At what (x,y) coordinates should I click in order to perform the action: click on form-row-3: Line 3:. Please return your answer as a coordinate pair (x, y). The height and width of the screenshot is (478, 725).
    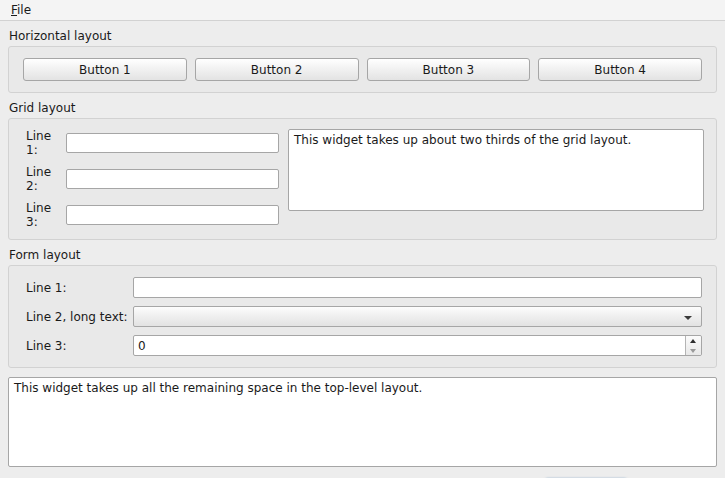
    Looking at the image, I should click on (364, 346).